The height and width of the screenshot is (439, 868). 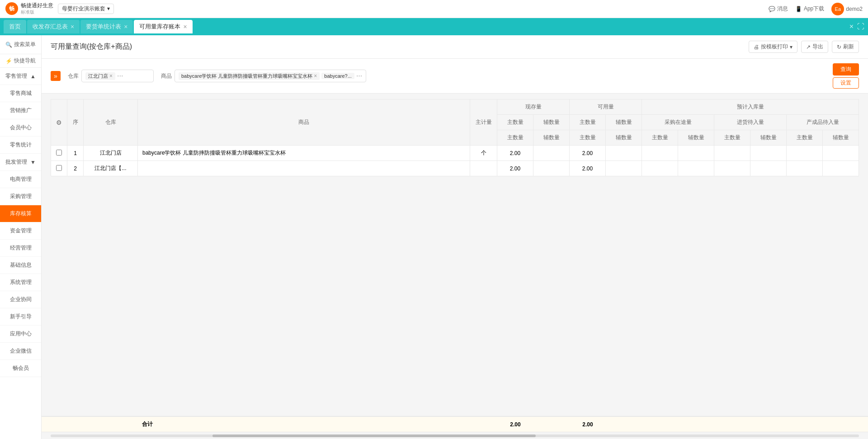 What do you see at coordinates (750, 123) in the screenshot?
I see `th-incoming: 进货待入量` at bounding box center [750, 123].